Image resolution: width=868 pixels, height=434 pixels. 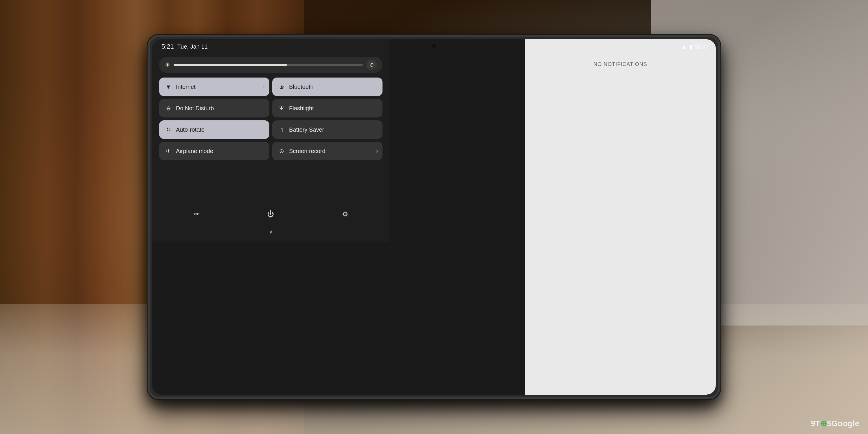 What do you see at coordinates (271, 214) in the screenshot?
I see `power-button: ⏻` at bounding box center [271, 214].